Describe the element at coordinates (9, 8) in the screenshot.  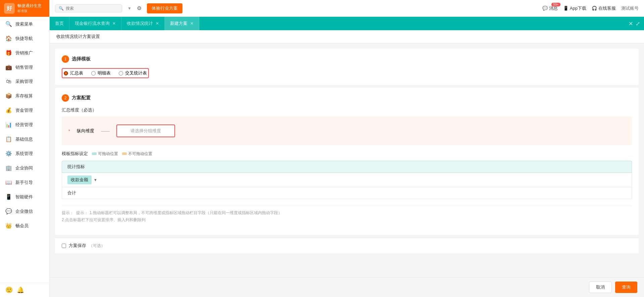
I see `app-logo-icon: 好` at that location.